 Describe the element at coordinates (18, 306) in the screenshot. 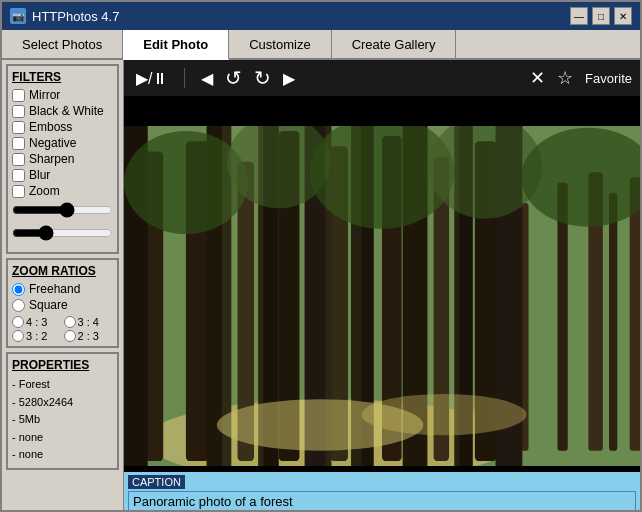

I see `ratio-square-radio` at that location.